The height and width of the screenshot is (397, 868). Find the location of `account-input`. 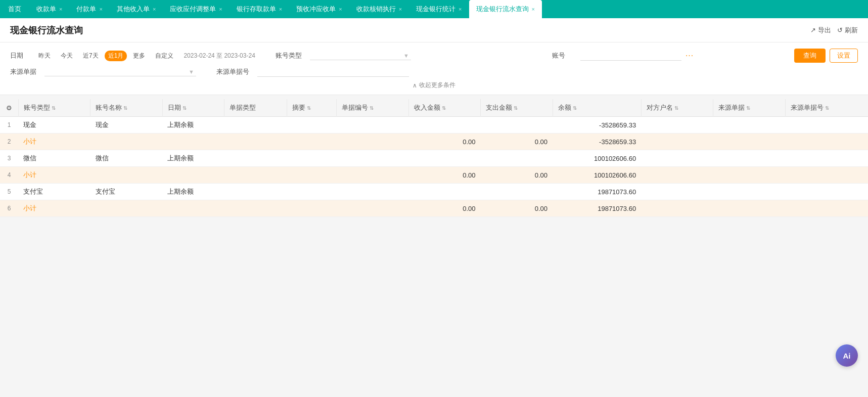

account-input is located at coordinates (631, 56).